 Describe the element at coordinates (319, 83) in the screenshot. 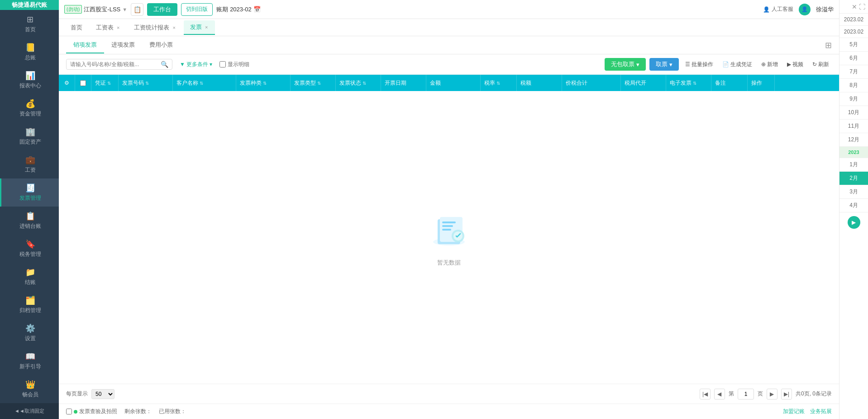

I see `invoice-category-sort-icon: ⇅` at that location.